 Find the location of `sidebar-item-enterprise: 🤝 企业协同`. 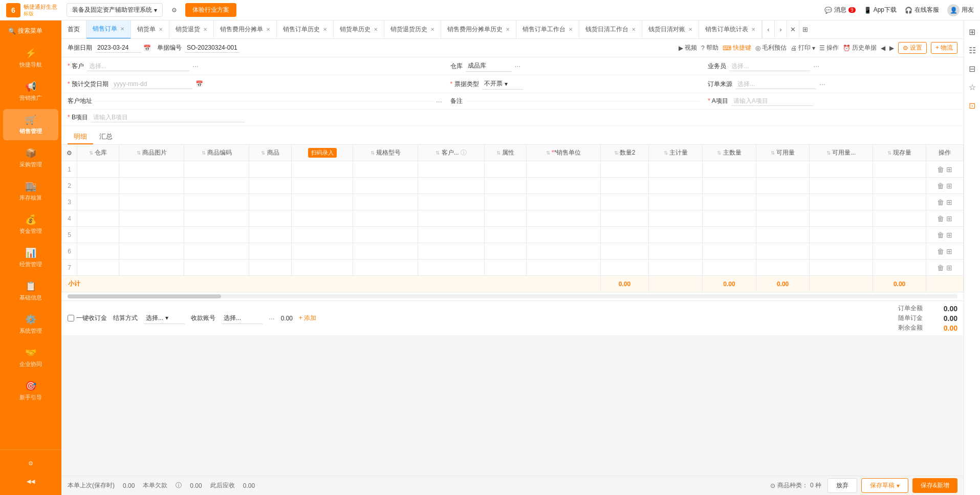

sidebar-item-enterprise: 🤝 企业协同 is located at coordinates (31, 357).